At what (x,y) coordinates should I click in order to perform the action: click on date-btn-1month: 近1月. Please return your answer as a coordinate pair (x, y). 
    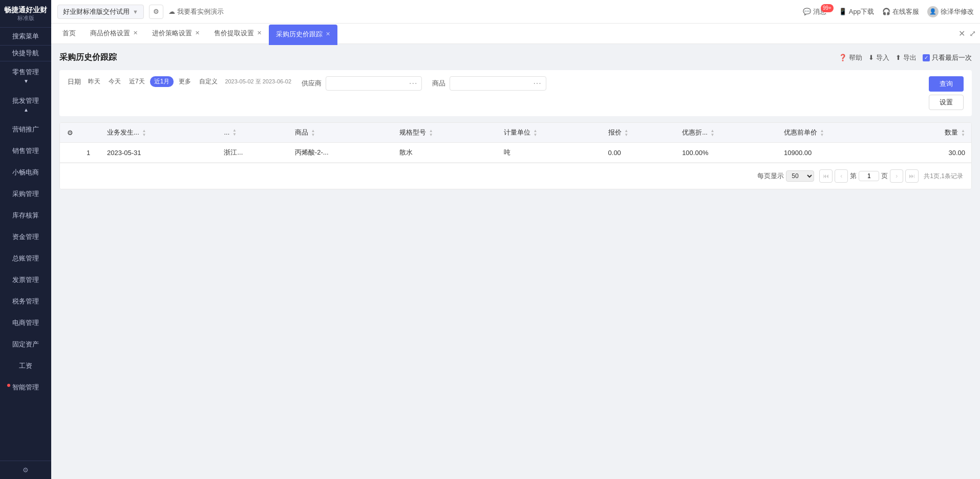
    Looking at the image, I should click on (162, 82).